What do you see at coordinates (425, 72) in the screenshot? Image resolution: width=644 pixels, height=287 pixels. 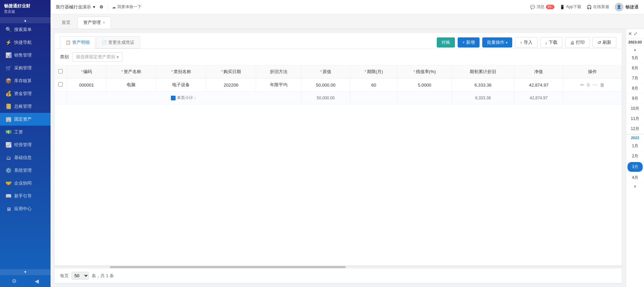 I see `col-residual-rate: *残值率(%)` at bounding box center [425, 72].